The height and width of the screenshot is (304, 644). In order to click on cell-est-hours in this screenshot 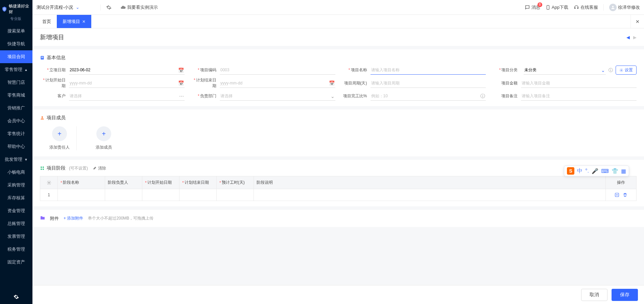, I will do `click(235, 195)`.